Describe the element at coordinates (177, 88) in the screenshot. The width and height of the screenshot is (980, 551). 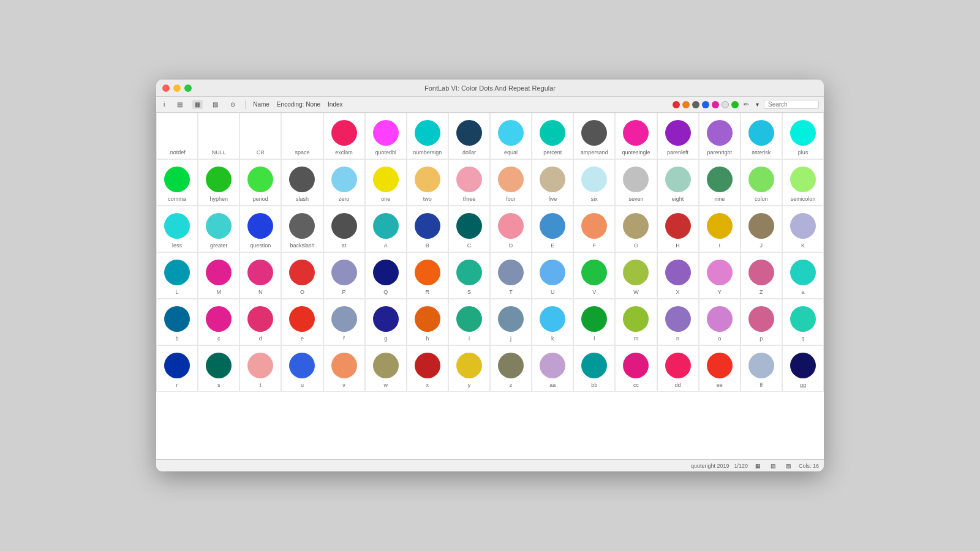
I see `minimize-button` at that location.